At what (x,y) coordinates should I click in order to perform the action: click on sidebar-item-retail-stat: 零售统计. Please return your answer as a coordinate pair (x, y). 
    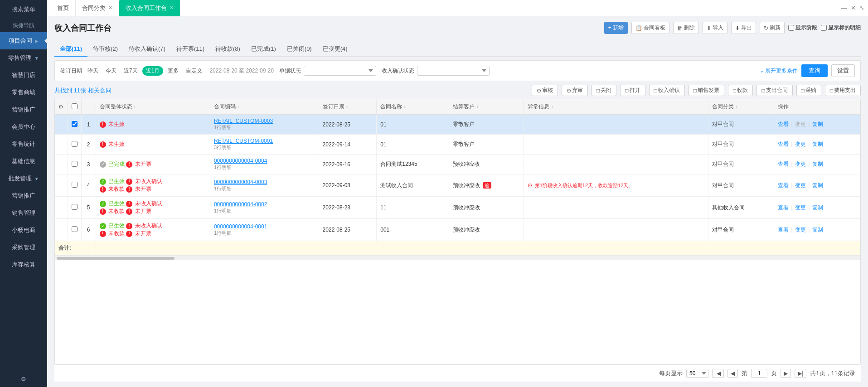
    Looking at the image, I should click on (24, 144).